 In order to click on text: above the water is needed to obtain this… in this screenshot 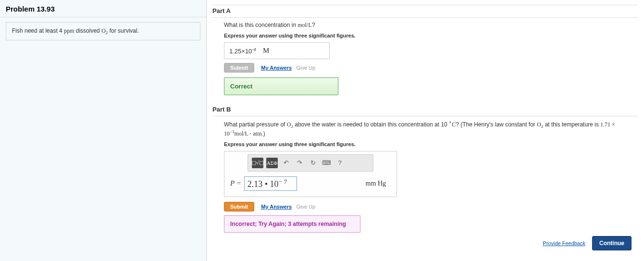, I will do `click(371, 124)`.